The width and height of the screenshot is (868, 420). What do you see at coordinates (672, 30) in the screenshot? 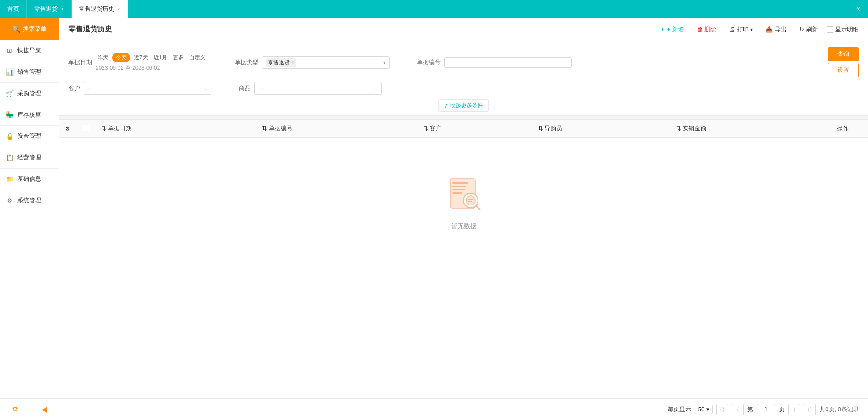
I see `new-button: ＋ + 新增` at bounding box center [672, 30].